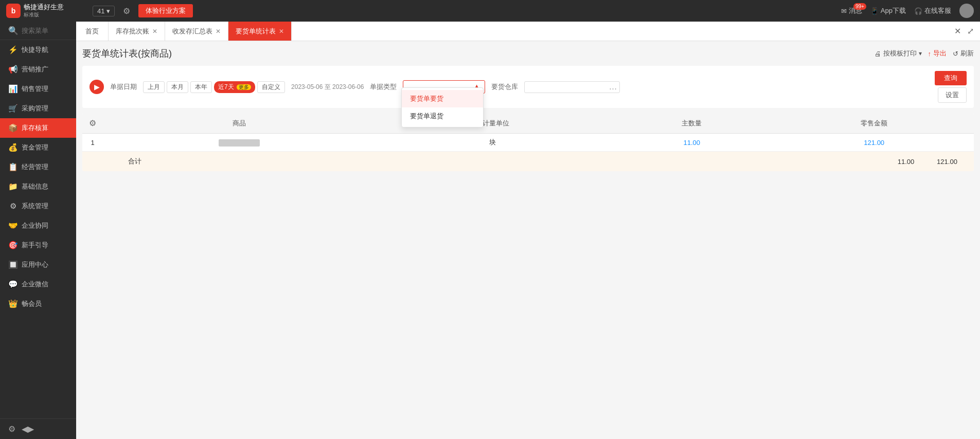 The height and width of the screenshot is (439, 980). Describe the element at coordinates (38, 50) in the screenshot. I see `sidebar-item-quick-nav: ⚡ 快捷导航` at that location.